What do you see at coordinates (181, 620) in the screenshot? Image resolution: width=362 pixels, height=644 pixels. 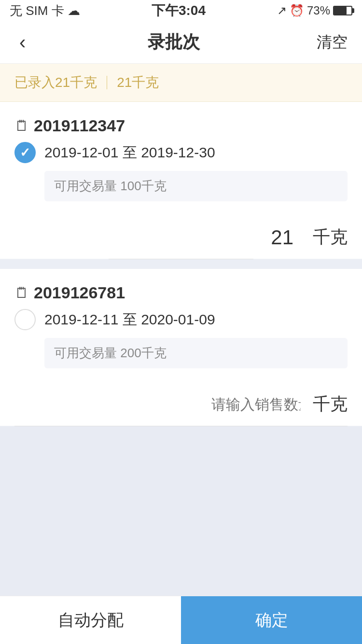 I see `bottom-bar: 自动分配 确定` at bounding box center [181, 620].